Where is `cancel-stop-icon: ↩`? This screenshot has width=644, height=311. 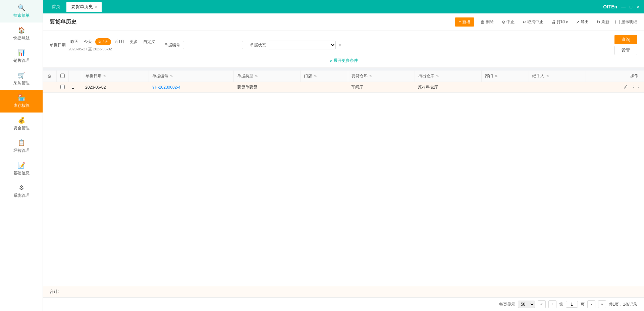 cancel-stop-icon: ↩ is located at coordinates (525, 22).